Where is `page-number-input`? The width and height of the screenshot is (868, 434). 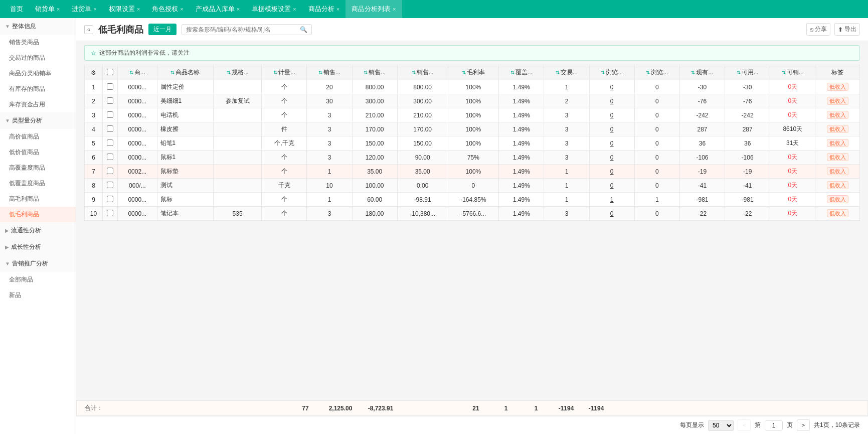
page-number-input is located at coordinates (774, 425).